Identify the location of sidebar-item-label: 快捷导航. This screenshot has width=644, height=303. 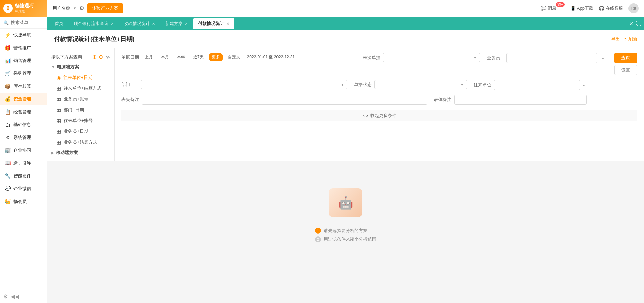
(22, 35).